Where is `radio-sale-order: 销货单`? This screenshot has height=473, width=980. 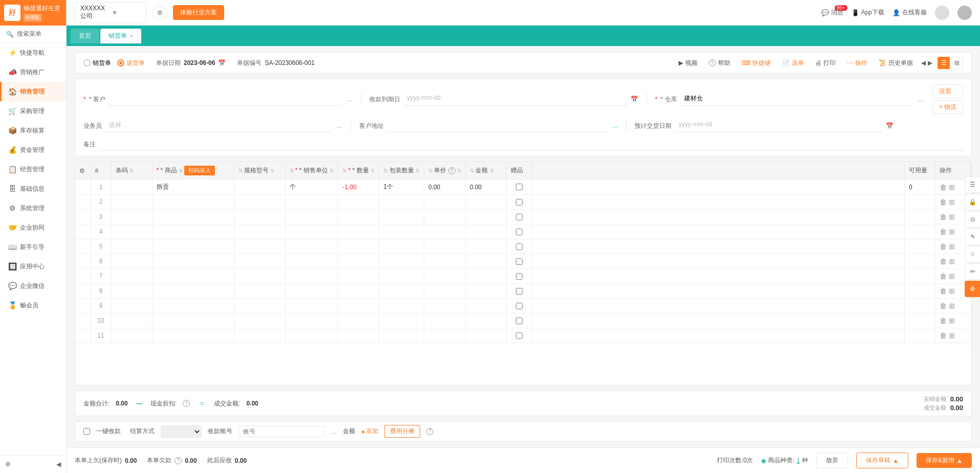 radio-sale-order: 销货单 is located at coordinates (97, 63).